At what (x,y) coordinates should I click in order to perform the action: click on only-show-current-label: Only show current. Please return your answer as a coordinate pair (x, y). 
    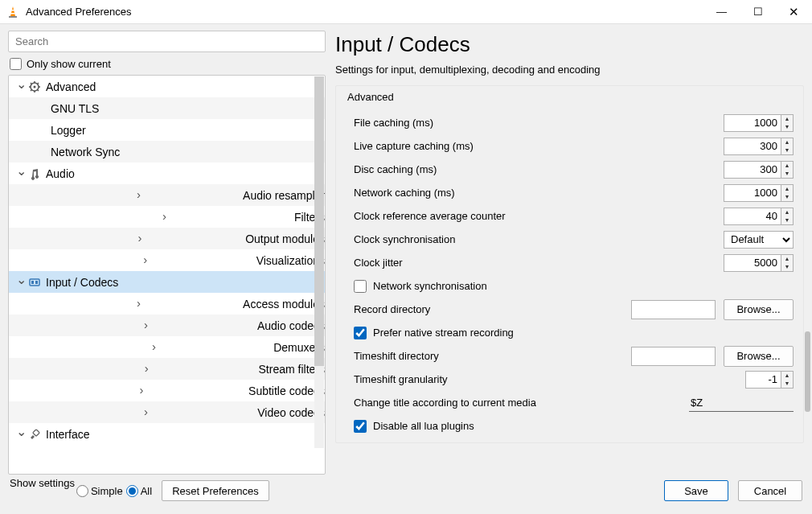
    Looking at the image, I should click on (69, 64).